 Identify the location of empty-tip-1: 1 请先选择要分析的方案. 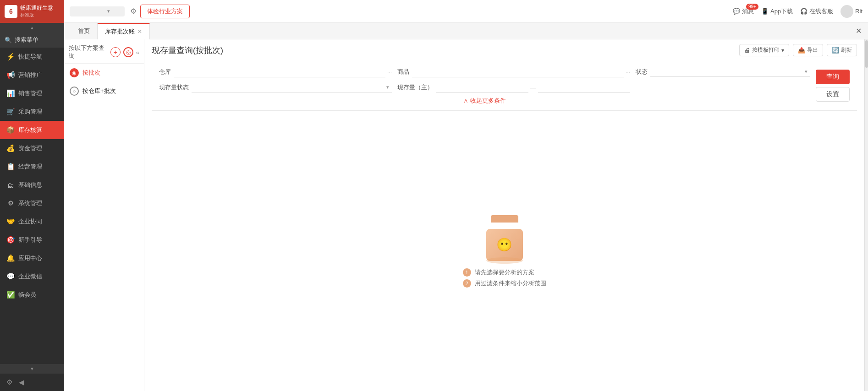
(505, 272).